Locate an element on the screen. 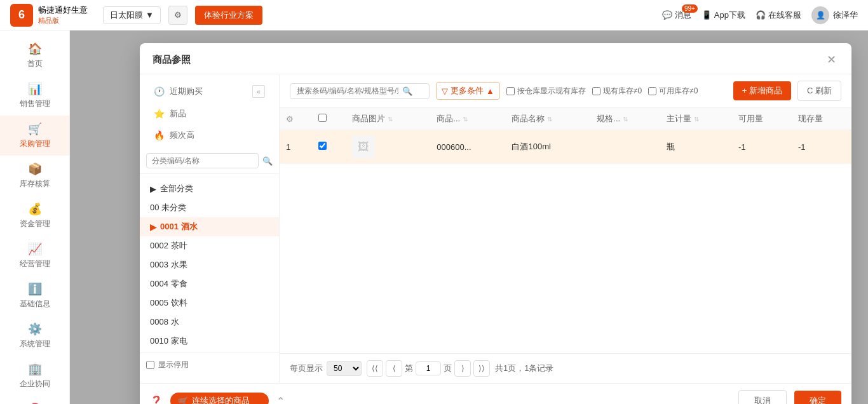 The image size is (868, 404). col-settings: ⚙ is located at coordinates (296, 119).